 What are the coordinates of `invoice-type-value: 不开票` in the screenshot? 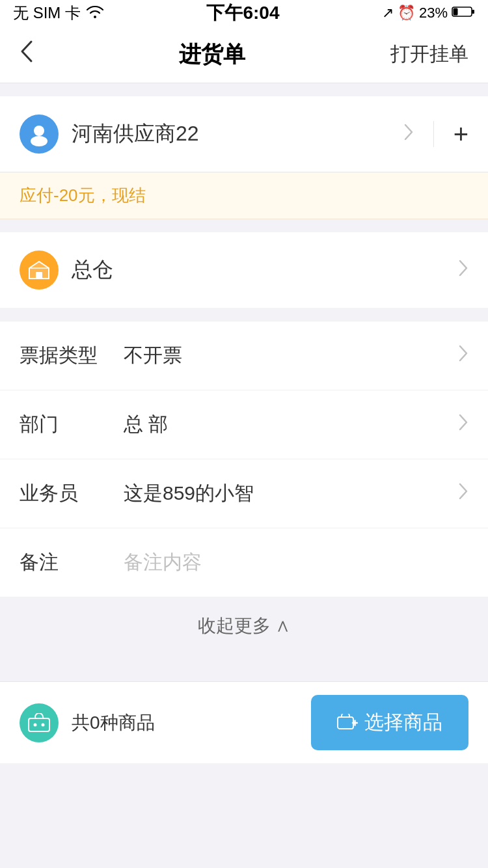 It's located at (284, 355).